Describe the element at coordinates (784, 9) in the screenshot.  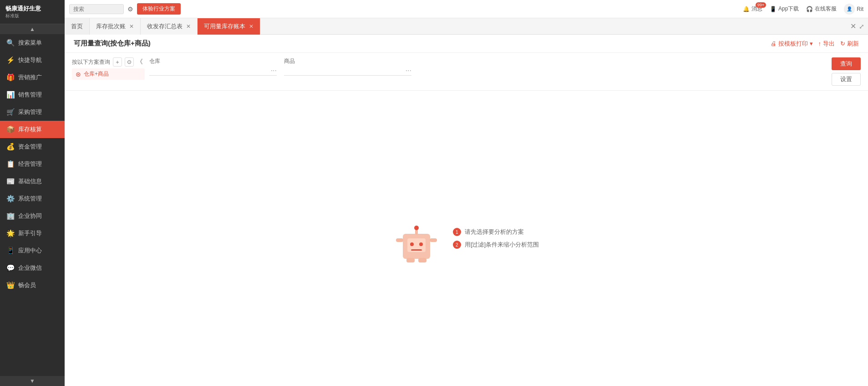
I see `app-download-btn: 📱 App下载` at that location.